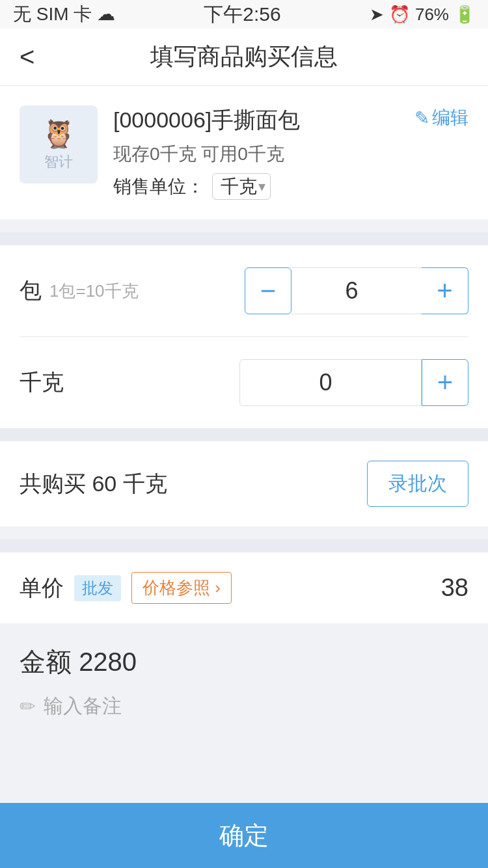  Describe the element at coordinates (432, 14) in the screenshot. I see `battery-text: 76%` at that location.